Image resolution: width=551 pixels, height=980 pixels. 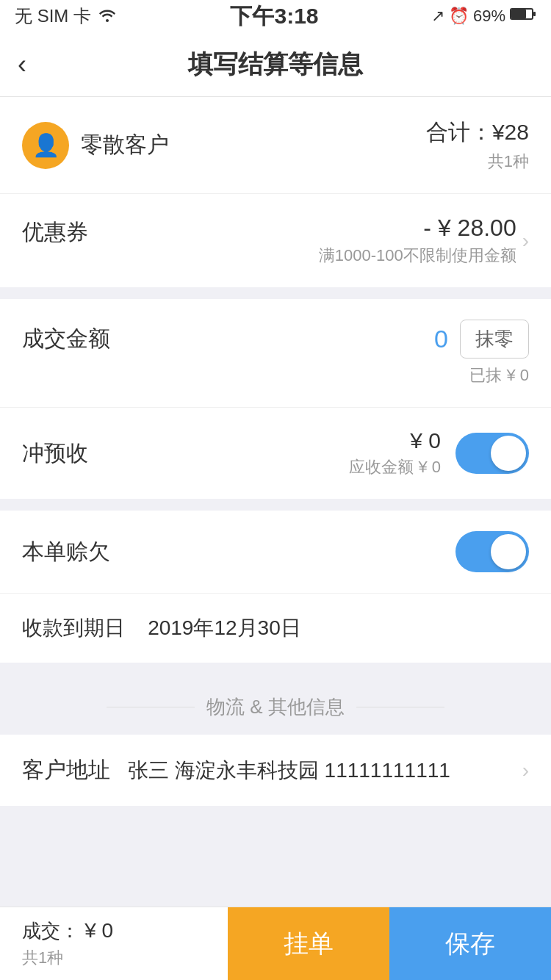 What do you see at coordinates (151, 707) in the screenshot?
I see `logistics-line-left` at bounding box center [151, 707].